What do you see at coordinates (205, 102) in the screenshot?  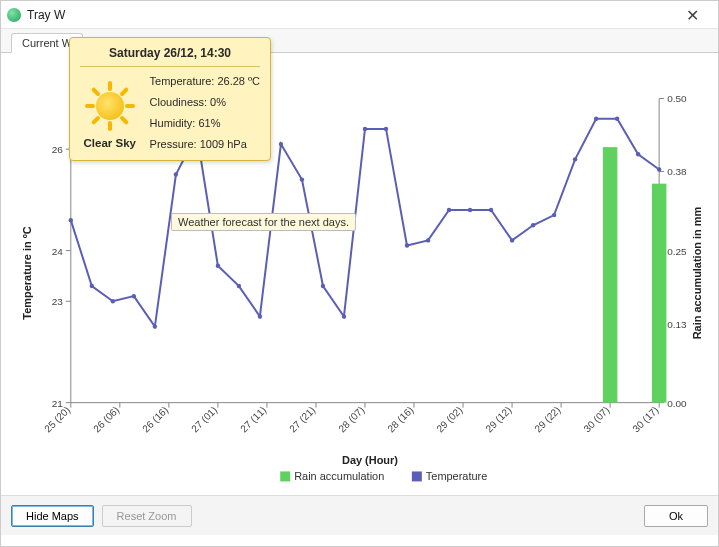 I see `tooltip-cloudiness: Cloudiness: 0%` at bounding box center [205, 102].